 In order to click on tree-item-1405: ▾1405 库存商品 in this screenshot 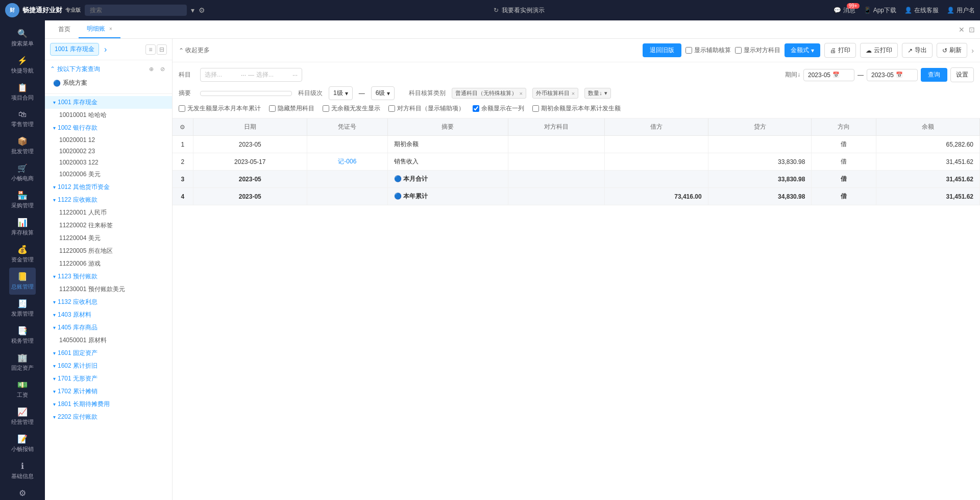, I will do `click(108, 328)`.